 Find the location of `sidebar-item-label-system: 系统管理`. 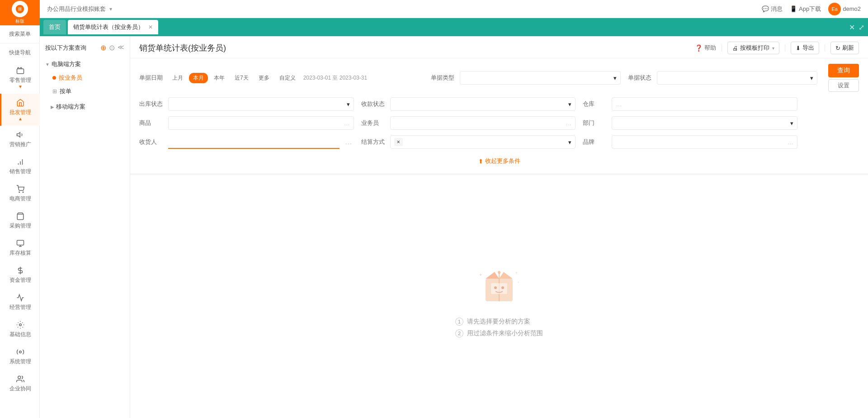

sidebar-item-label-system: 系统管理 is located at coordinates (20, 362).